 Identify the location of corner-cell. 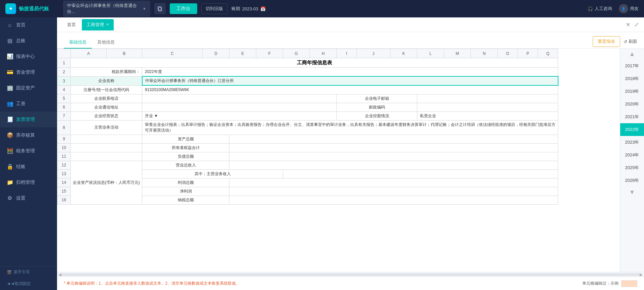
(64, 54).